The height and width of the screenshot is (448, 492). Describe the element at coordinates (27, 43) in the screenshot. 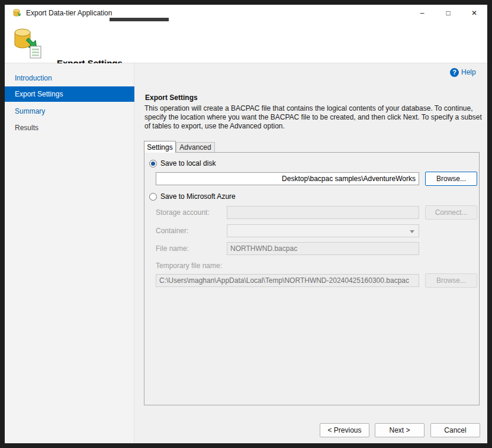

I see `export-database-icon` at that location.